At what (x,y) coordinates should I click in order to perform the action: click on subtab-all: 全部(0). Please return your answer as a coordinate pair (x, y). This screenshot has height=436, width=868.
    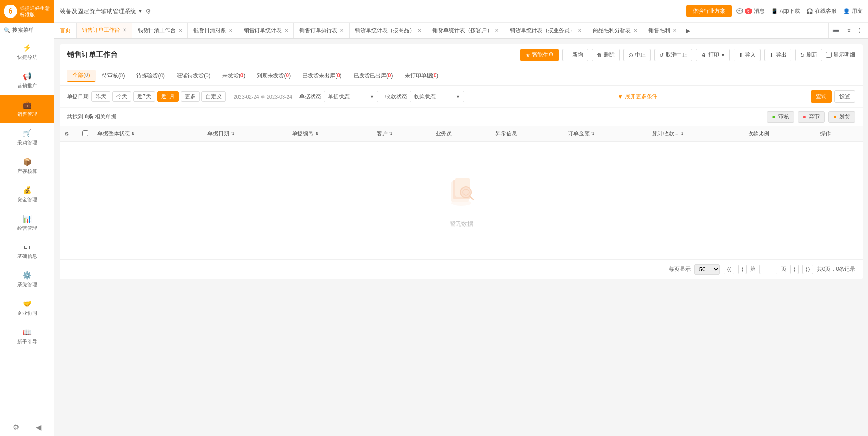
    Looking at the image, I should click on (82, 76).